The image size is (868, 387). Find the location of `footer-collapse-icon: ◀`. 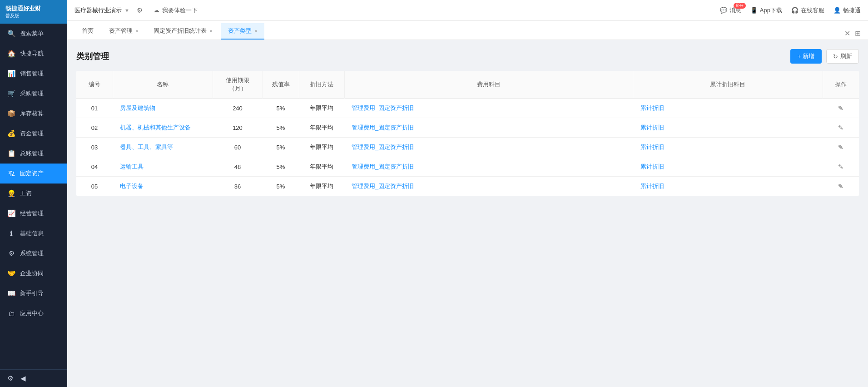

footer-collapse-icon: ◀ is located at coordinates (23, 378).